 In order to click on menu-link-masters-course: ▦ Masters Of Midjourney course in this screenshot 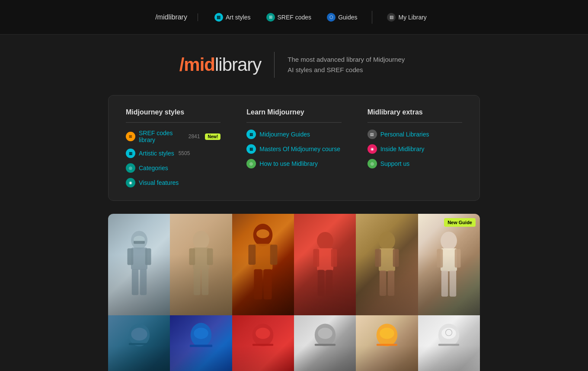, I will do `click(294, 149)`.